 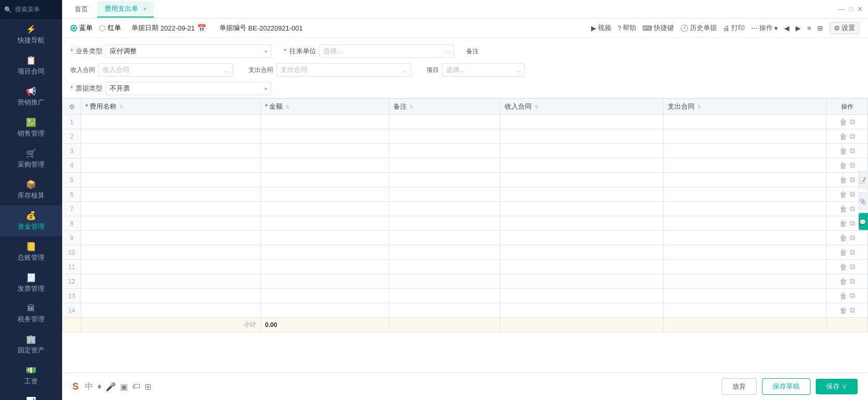 I want to click on side-float-green: 💬, so click(x=863, y=221).